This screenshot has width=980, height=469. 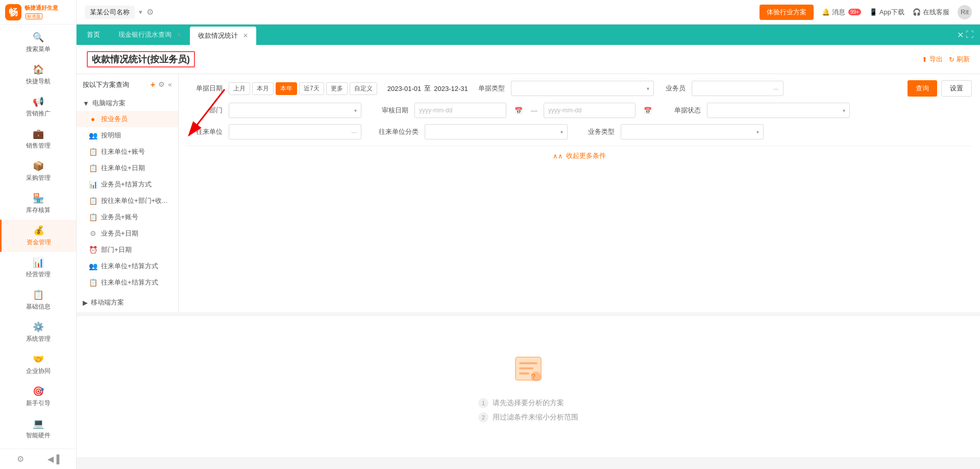 What do you see at coordinates (263, 89) in the screenshot?
I see `date-btn-this-month: 本月` at bounding box center [263, 89].